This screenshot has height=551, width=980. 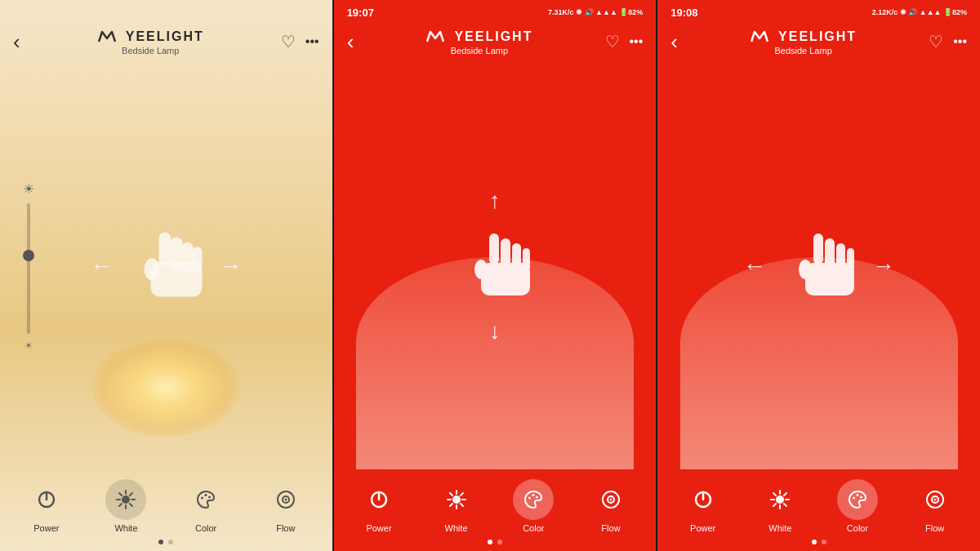 What do you see at coordinates (351, 42) in the screenshot?
I see `back-button-2: ‹` at bounding box center [351, 42].